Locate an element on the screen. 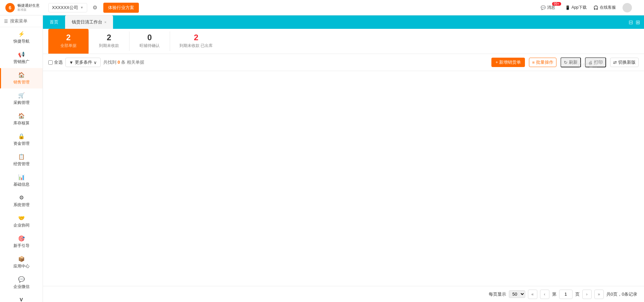  more-filters-button: ▼ 更多条件 ∨ is located at coordinates (83, 62).